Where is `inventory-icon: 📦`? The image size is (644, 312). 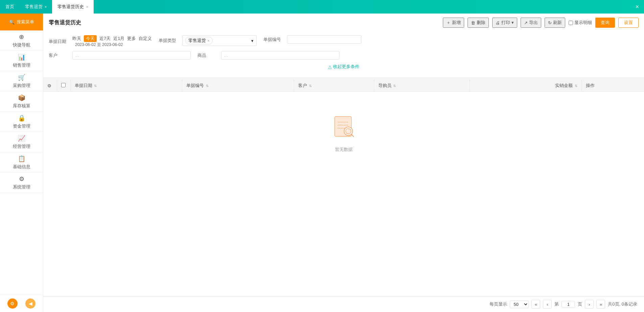 inventory-icon: 📦 is located at coordinates (22, 98).